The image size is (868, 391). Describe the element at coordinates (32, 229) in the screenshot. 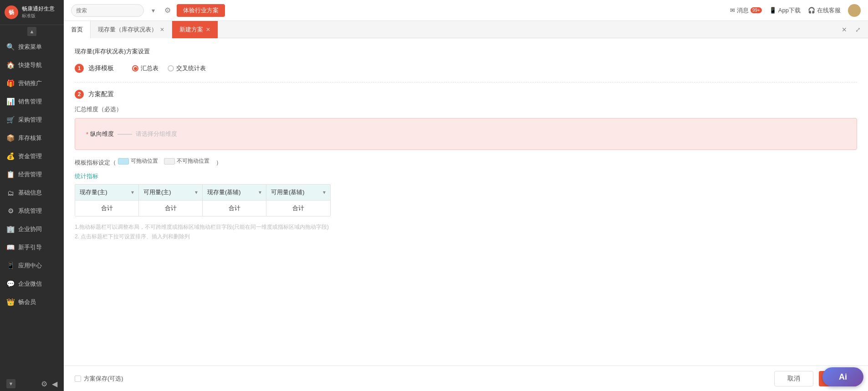

I see `sidebar-item-enterprise: 🏢 企业协同` at that location.